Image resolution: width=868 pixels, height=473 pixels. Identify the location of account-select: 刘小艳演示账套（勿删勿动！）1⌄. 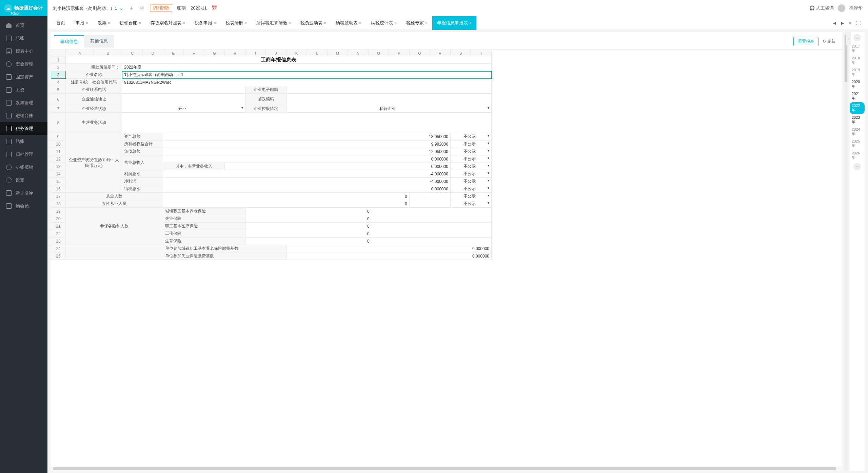
(88, 8).